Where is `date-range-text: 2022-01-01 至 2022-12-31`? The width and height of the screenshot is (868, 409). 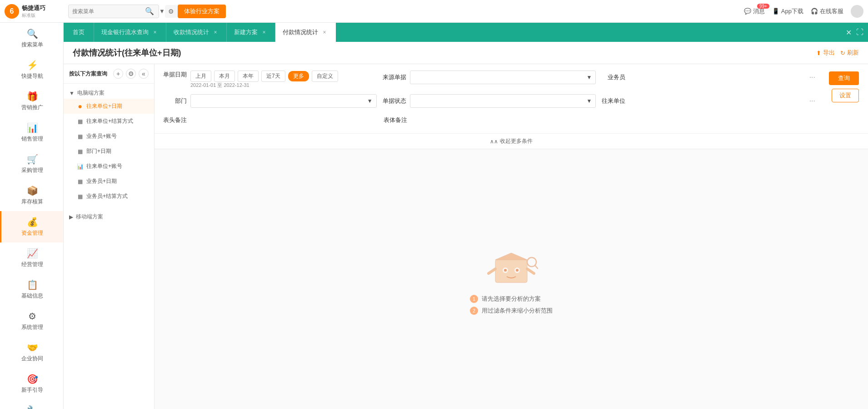 date-range-text: 2022-01-01 至 2022-12-31 is located at coordinates (264, 86).